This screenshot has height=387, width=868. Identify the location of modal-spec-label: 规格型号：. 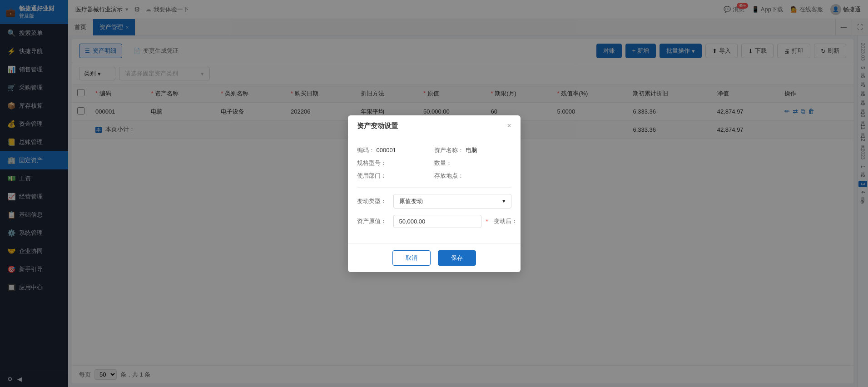
(372, 163).